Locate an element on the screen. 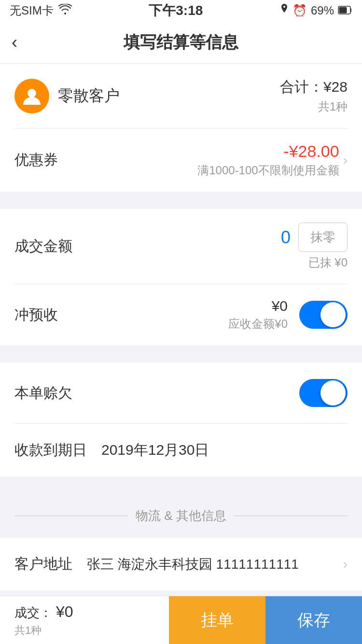 This screenshot has height=644, width=362. coupon-amount: -¥28.00 is located at coordinates (268, 152).